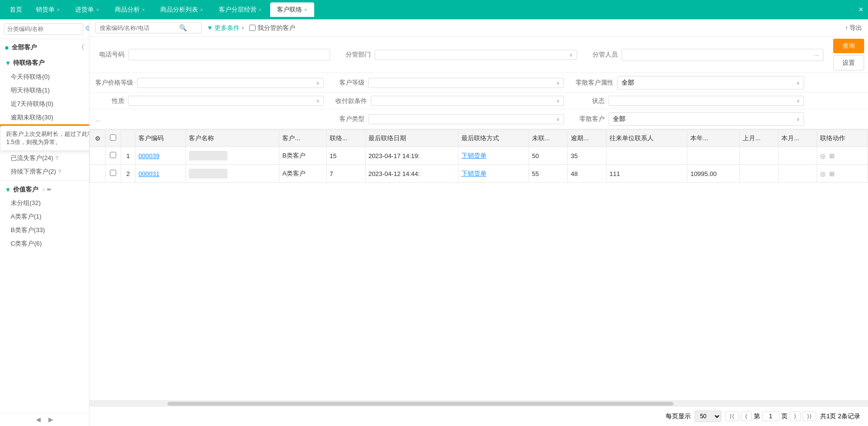  Describe the element at coordinates (420, 404) in the screenshot. I see `scrollbar-thumb` at that location.